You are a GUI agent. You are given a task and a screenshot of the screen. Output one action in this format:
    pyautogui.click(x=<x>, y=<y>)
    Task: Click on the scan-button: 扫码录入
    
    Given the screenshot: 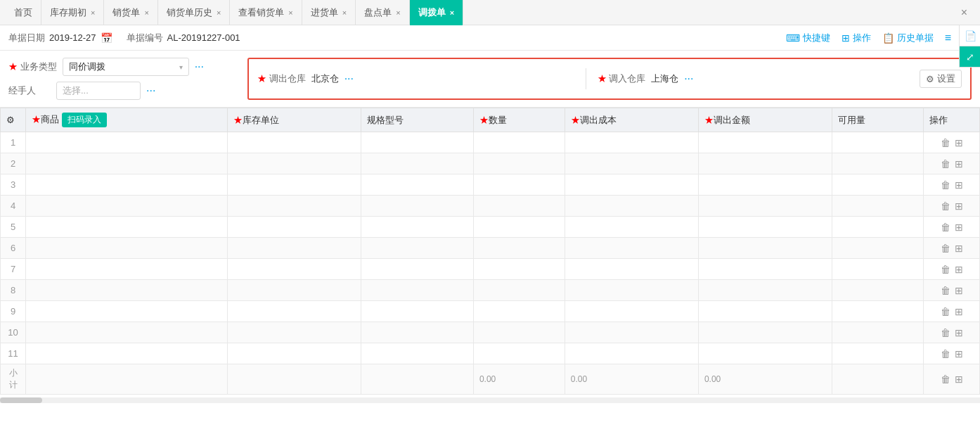 What is the action you would take?
    pyautogui.click(x=84, y=120)
    